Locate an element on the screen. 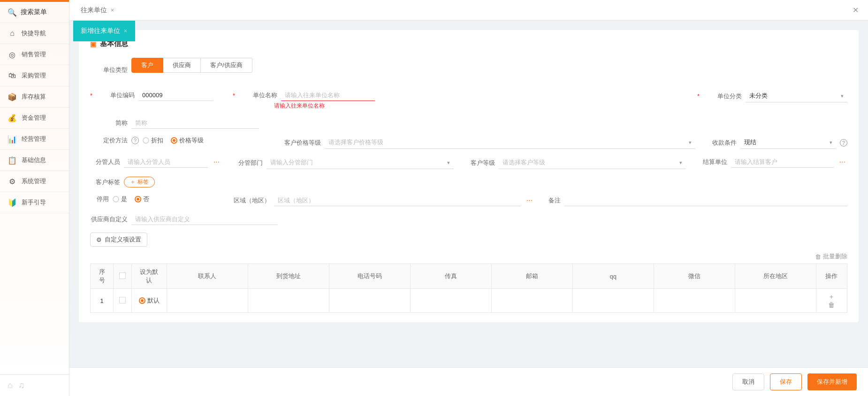  custom-settings-button: ⚙ 自定义项设置 is located at coordinates (119, 240).